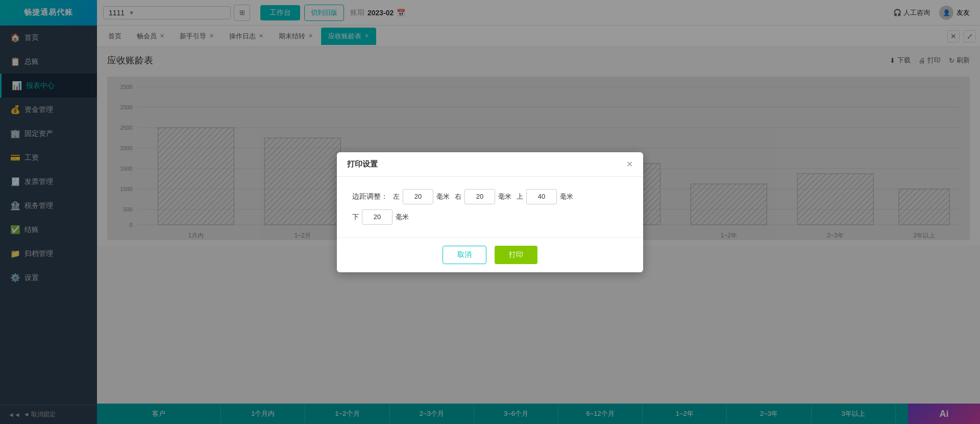 The image size is (980, 424). I want to click on top-margin-input, so click(542, 197).